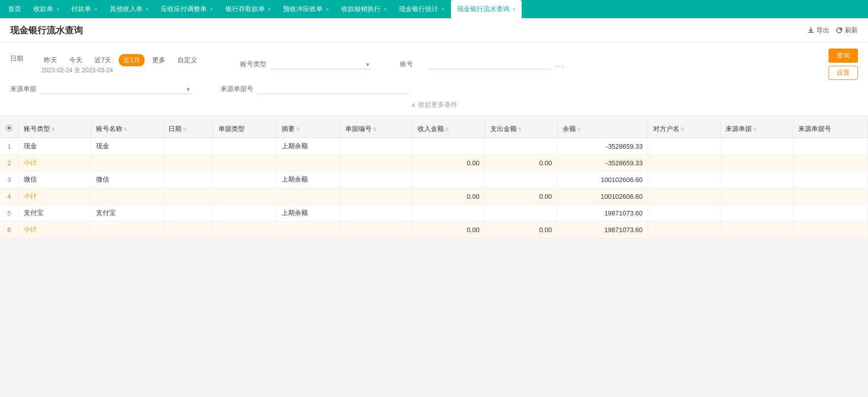  I want to click on td-doc-type, so click(245, 230).